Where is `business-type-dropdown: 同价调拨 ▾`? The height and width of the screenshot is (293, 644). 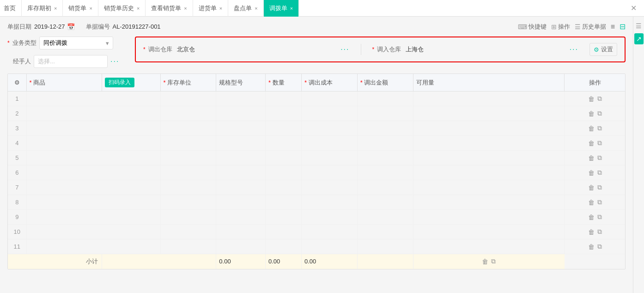 business-type-dropdown: 同价调拨 ▾ is located at coordinates (76, 43).